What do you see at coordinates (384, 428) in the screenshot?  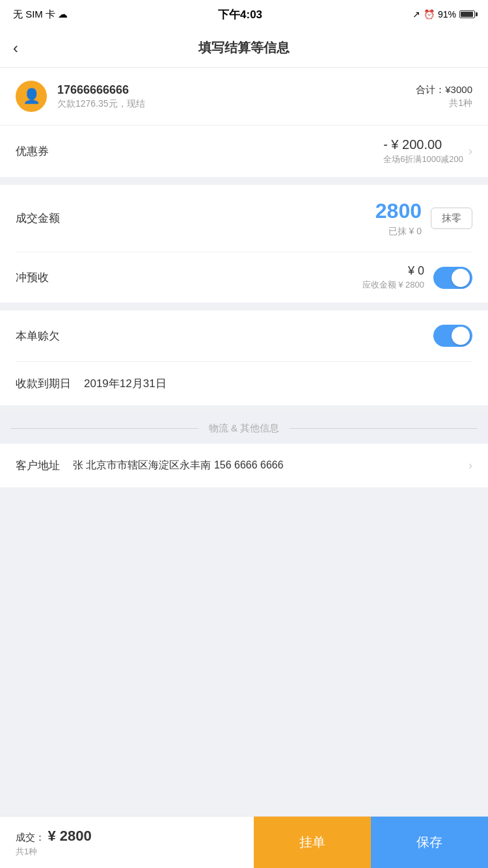 I see `logistics-line-right` at bounding box center [384, 428].